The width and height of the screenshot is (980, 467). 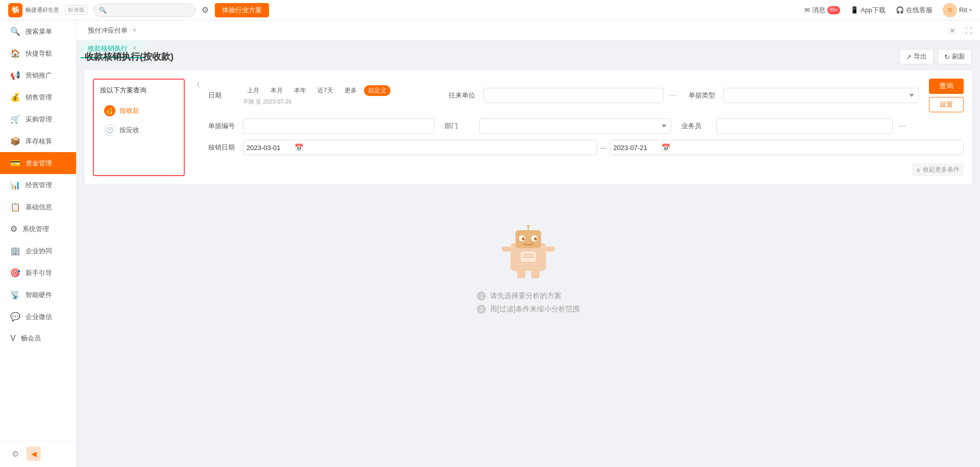 What do you see at coordinates (38, 76) in the screenshot?
I see `sidebar-item-marketing: 📢 营销推广` at bounding box center [38, 76].